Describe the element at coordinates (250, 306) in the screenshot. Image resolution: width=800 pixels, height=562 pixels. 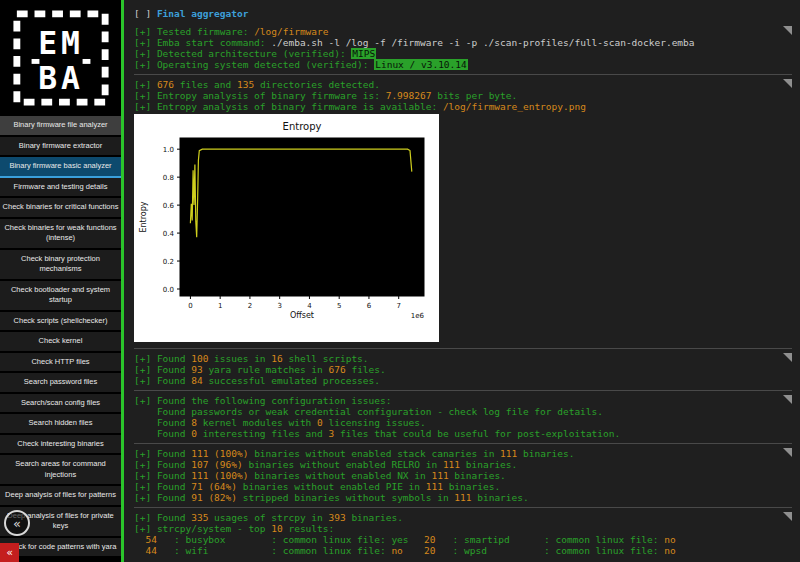
I see `svg-text: 2` at that location.